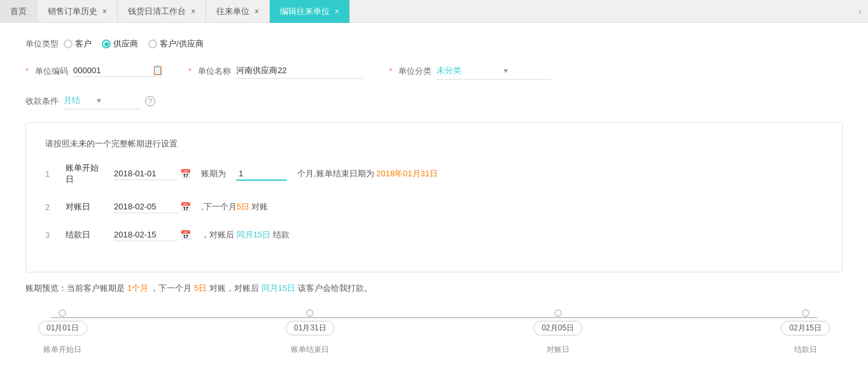 This screenshot has width=868, height=387. Describe the element at coordinates (214, 174) in the screenshot. I see `start-date-desc-pre: 账期为` at that location.